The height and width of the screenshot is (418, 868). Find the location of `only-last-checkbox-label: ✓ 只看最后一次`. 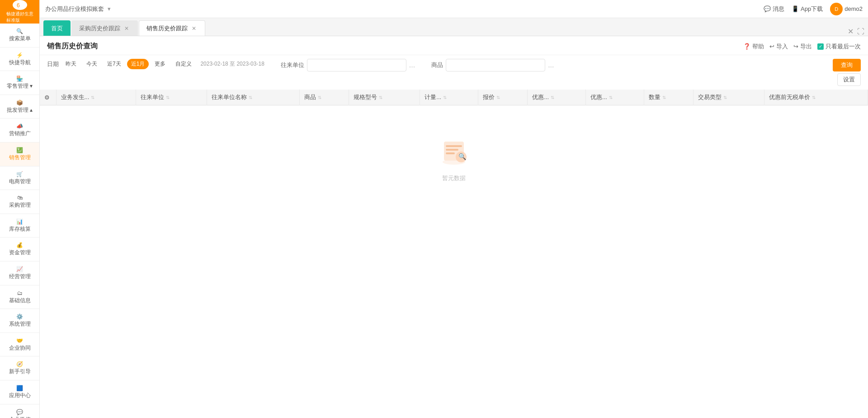

only-last-checkbox-label: ✓ 只看最后一次 is located at coordinates (839, 47).